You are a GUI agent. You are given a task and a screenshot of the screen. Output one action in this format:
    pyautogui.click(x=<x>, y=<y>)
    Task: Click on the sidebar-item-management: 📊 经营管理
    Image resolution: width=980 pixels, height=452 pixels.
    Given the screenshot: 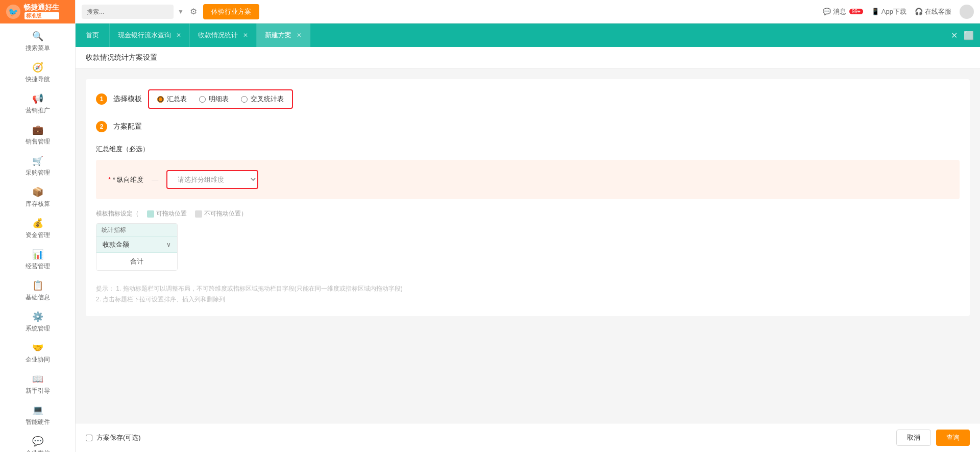 What is the action you would take?
    pyautogui.click(x=38, y=259)
    